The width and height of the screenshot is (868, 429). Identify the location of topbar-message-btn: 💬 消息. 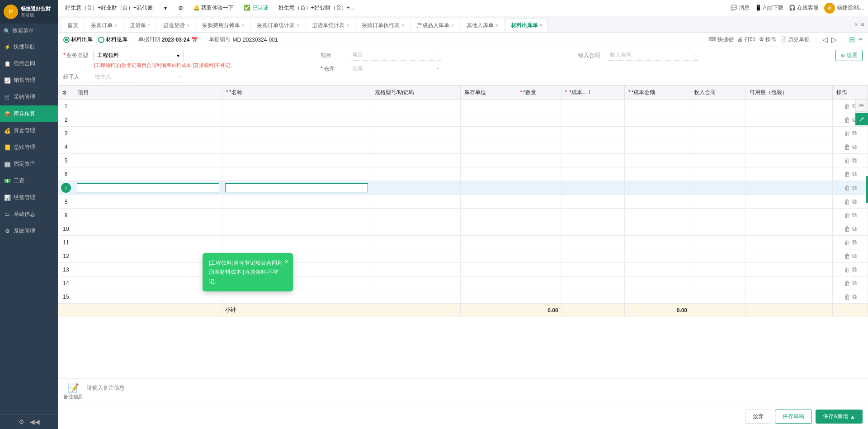
(740, 8).